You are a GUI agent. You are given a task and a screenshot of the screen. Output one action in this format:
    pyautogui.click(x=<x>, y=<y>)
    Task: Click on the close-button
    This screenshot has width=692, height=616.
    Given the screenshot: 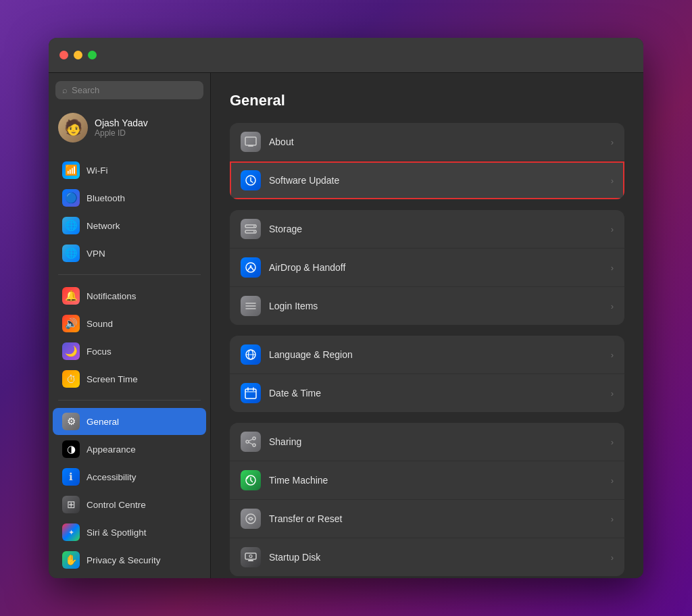 What is the action you would take?
    pyautogui.click(x=64, y=55)
    